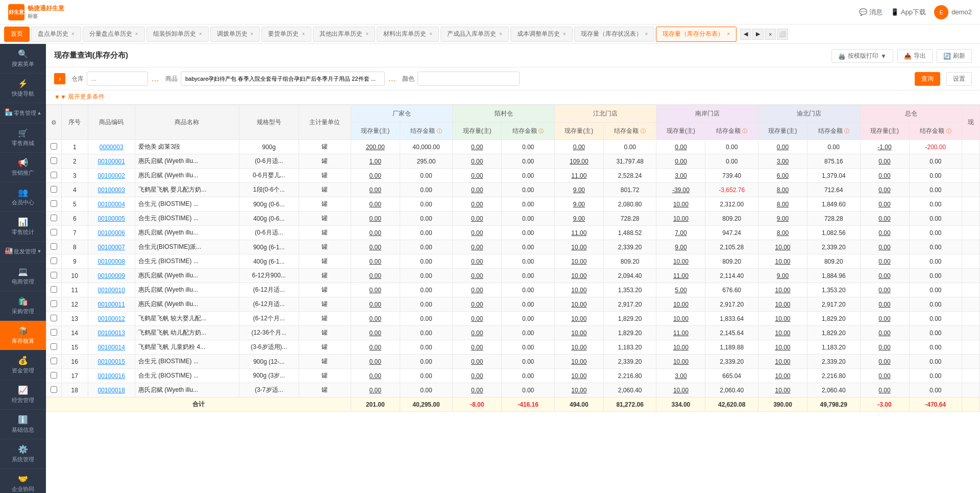 This screenshot has width=980, height=493. Describe the element at coordinates (501, 34) in the screenshot. I see `tab-chancheng-close: ×` at that location.